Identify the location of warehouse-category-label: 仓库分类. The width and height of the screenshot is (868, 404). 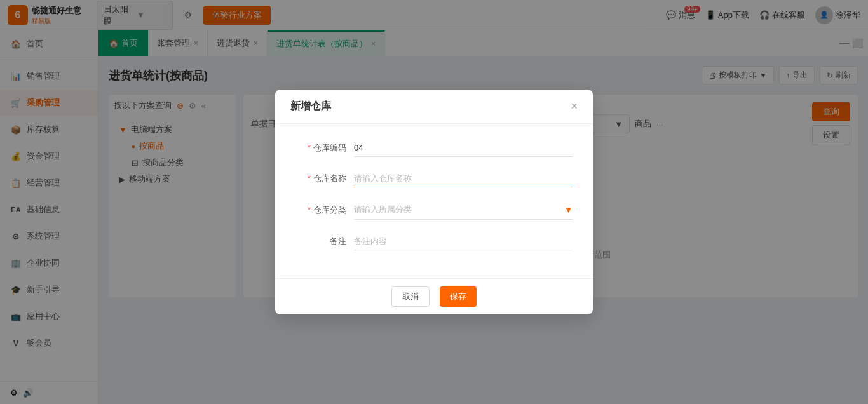
(321, 210).